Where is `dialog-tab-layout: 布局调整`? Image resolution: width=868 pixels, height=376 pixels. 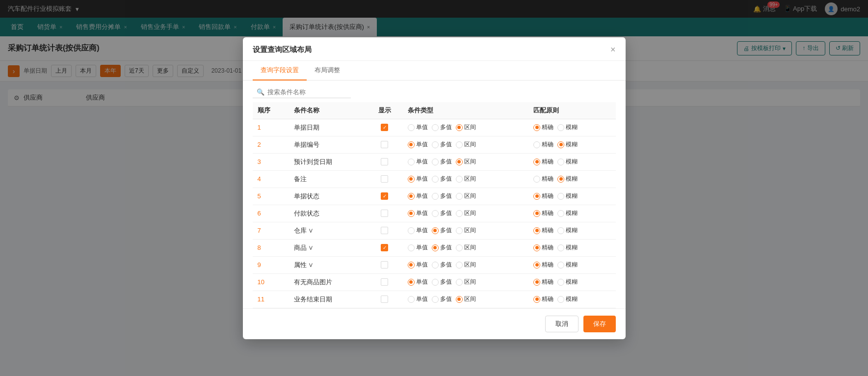
dialog-tab-layout: 布局调整 is located at coordinates (327, 71).